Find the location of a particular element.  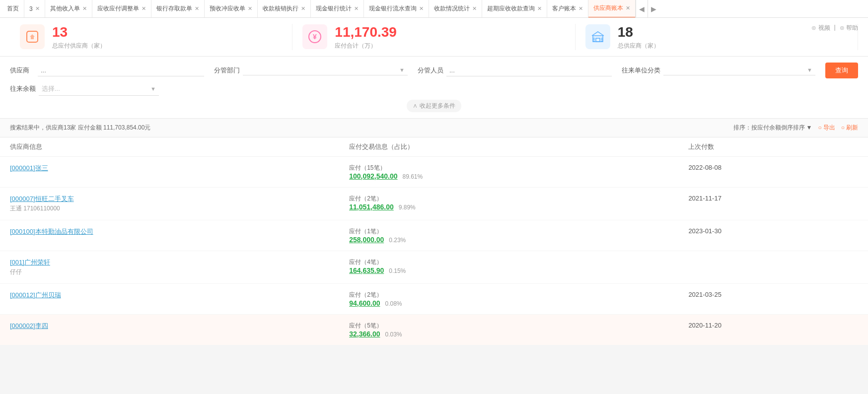

category-select: ▼ is located at coordinates (740, 70).